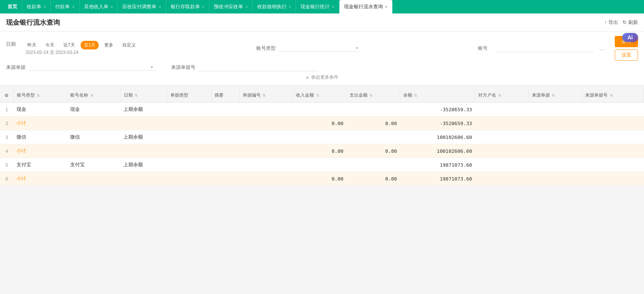 This screenshot has height=294, width=644. I want to click on date-options-container: 昨天 今天 近7天 近1月 更多 自定义 2023-02-24 至 2023-0…, so click(82, 48).